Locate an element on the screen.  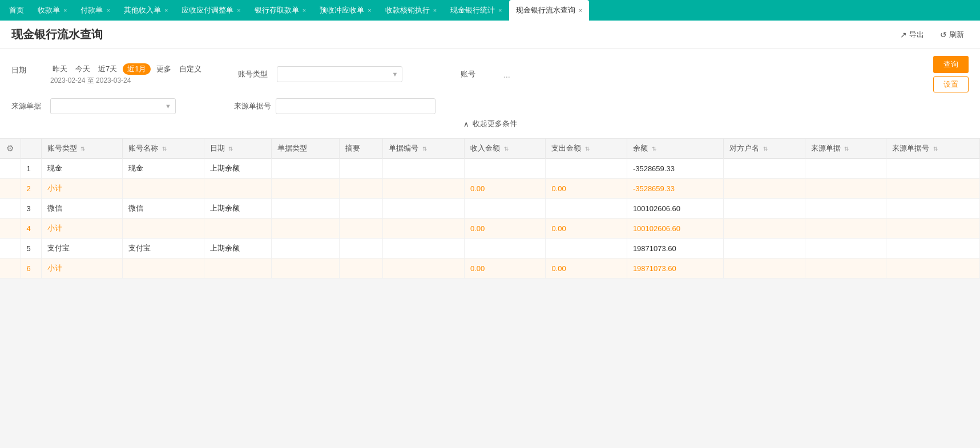
source-voucher-no-label: 来源单据号 is located at coordinates (252, 106).